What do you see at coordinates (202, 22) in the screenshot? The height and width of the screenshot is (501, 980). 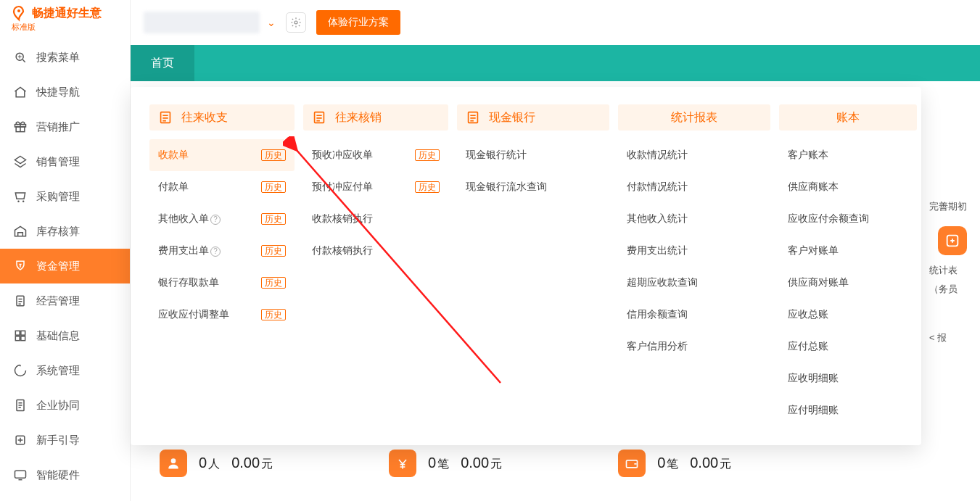 I see `org-name-placeholder` at bounding box center [202, 22].